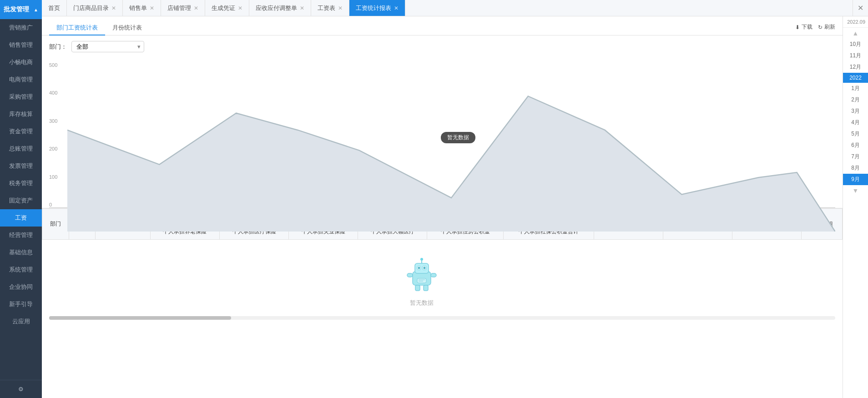 This screenshot has height=398, width=868. I want to click on timeline-month-feb: 2月, so click(855, 100).